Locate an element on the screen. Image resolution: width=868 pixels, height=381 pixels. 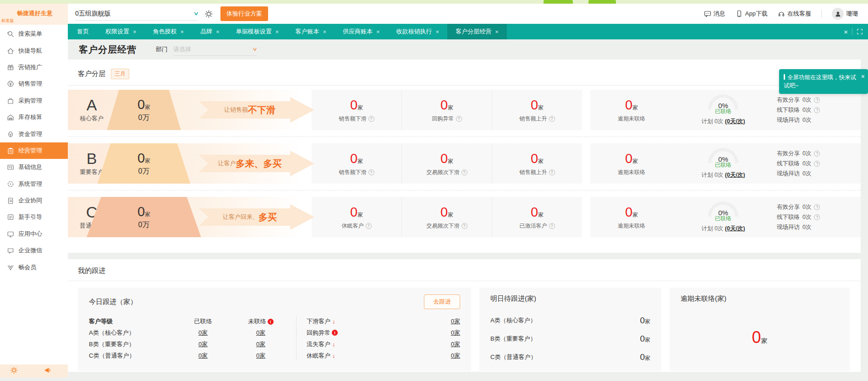
tab-供应商账本: 供应商账本× is located at coordinates (361, 32).